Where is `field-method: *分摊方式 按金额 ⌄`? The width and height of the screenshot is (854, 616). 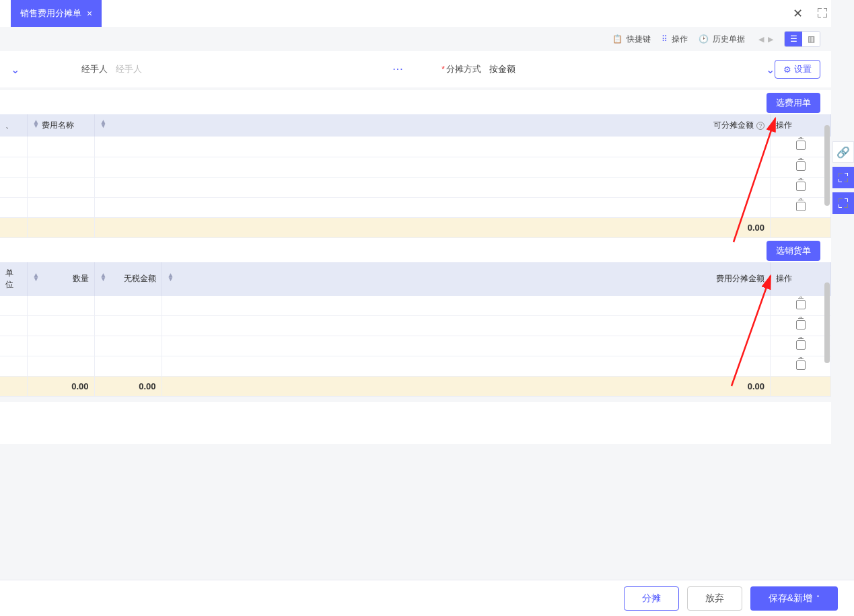
field-method: *分摊方式 按金额 ⌄ is located at coordinates (608, 70).